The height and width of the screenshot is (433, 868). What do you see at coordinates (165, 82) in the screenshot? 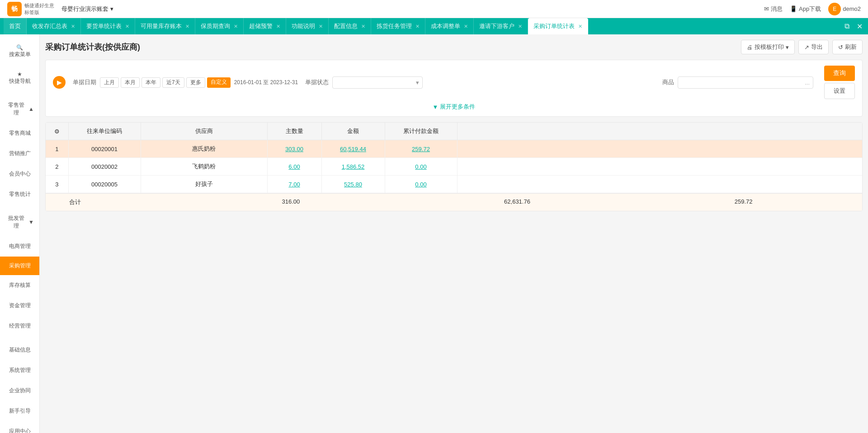
I see `date-shortcuts: 上月 本月 本年 近7天 更多 自定义` at bounding box center [165, 82].